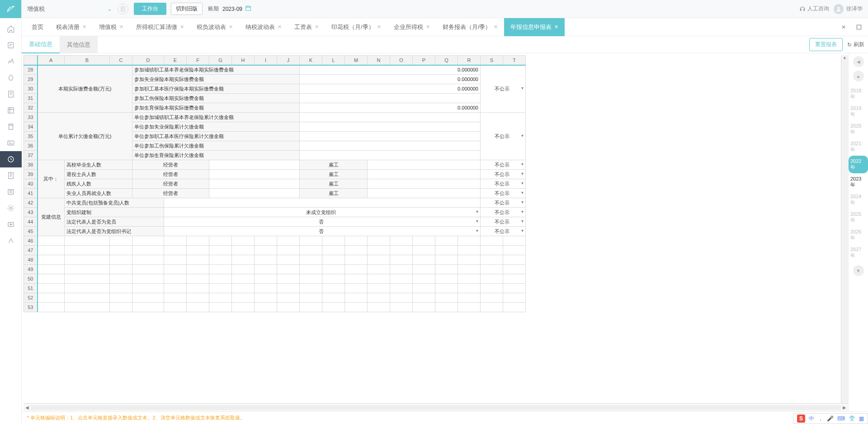  Describe the element at coordinates (859, 62) in the screenshot. I see `year-prev-button: ◀` at that location.